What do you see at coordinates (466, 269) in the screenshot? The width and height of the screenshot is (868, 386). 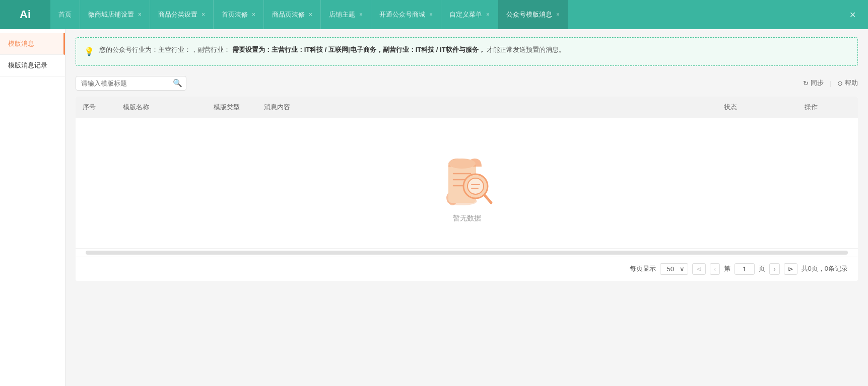 I see `pagination-bar: 每页显示 50 ∨ ⊲ ‹ 第 页 › ⊳ 共0页，0条记录` at bounding box center [466, 269].